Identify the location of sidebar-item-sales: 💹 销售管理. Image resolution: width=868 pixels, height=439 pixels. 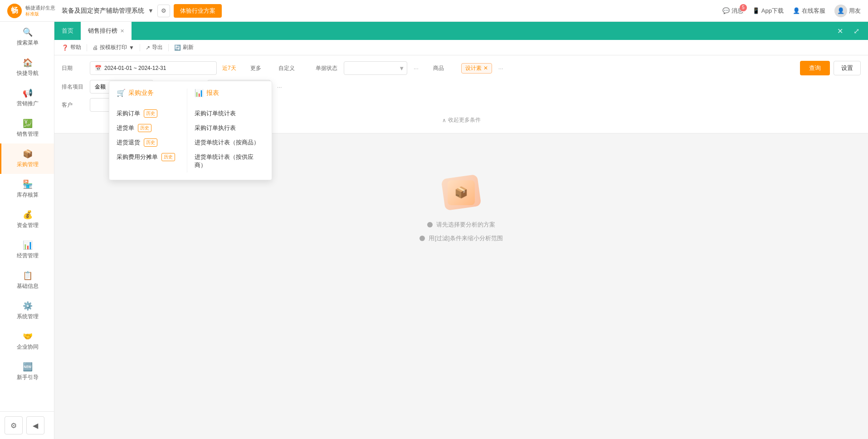
(27, 128).